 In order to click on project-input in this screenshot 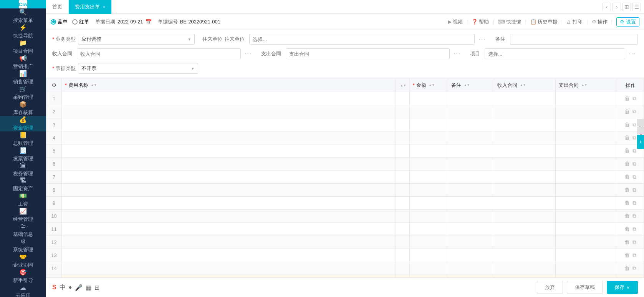, I will do `click(555, 54)`.